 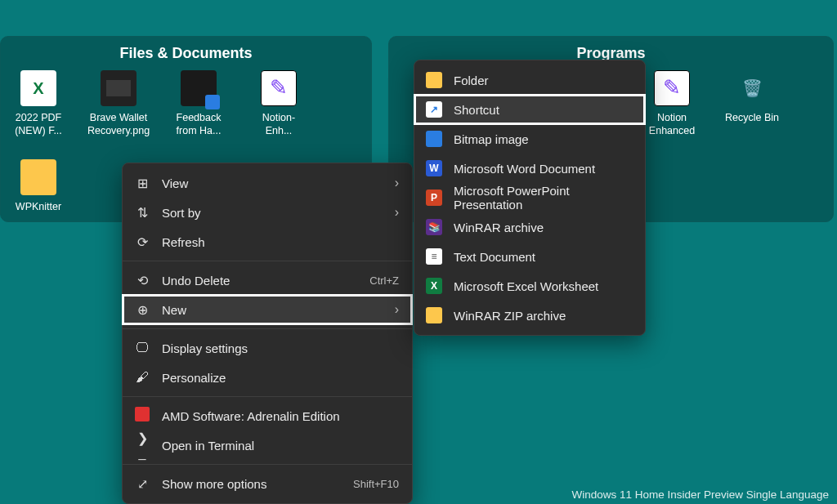 I want to click on menu-item-label: AMD Software: Adrenalin Edition, so click(x=280, y=417).